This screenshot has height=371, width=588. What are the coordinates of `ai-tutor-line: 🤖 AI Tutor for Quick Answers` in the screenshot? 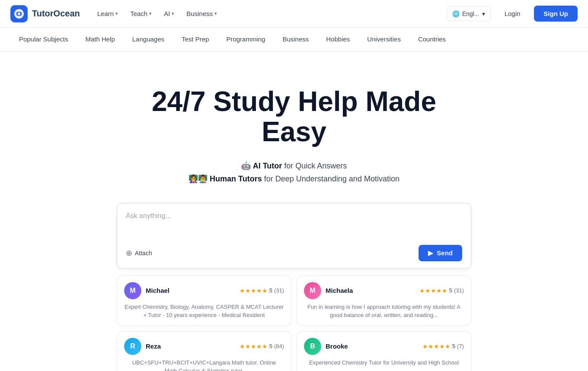 It's located at (294, 166).